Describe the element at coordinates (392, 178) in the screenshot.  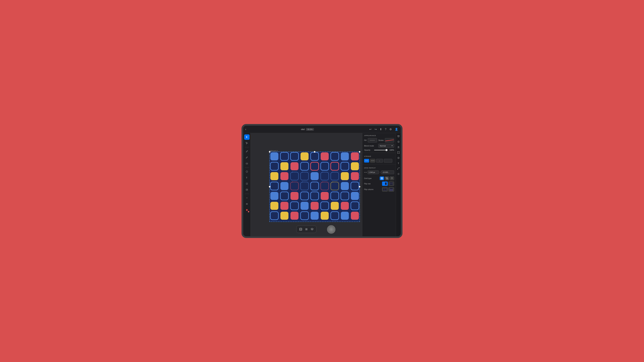
I see `grid-type-hex-button` at that location.